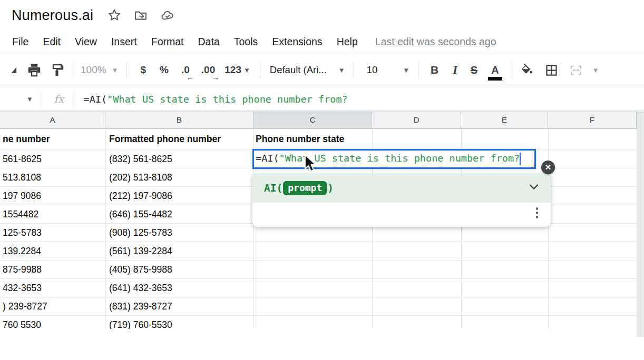  What do you see at coordinates (322, 42) in the screenshot?
I see `menubar: File Edit View Insert Format Data Tools …` at bounding box center [322, 42].